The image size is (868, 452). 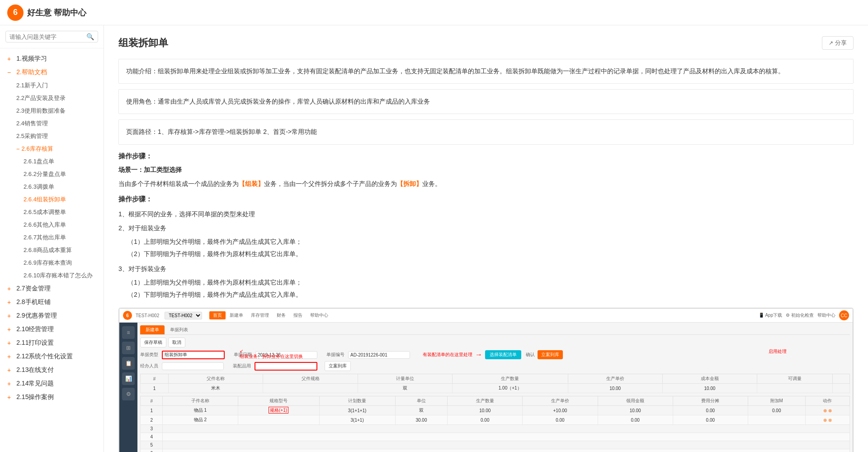 I want to click on lower-r2-alloc: 0.00, so click(x=710, y=420).